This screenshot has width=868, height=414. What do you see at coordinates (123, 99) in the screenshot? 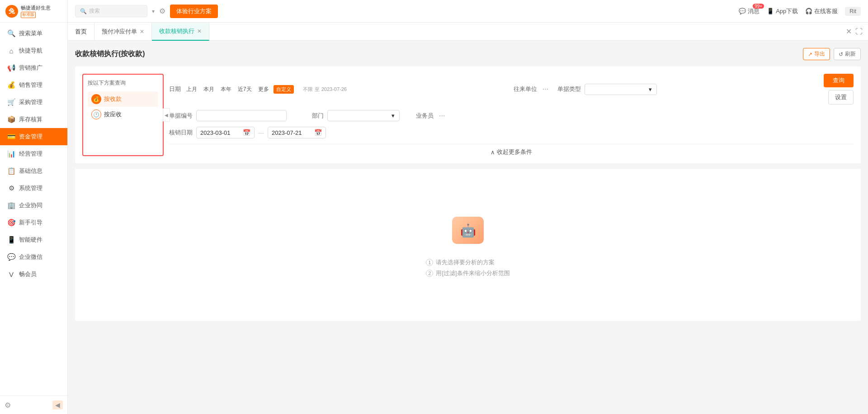
I see `filter-option-by-receipt: 💰 按收款` at bounding box center [123, 99].